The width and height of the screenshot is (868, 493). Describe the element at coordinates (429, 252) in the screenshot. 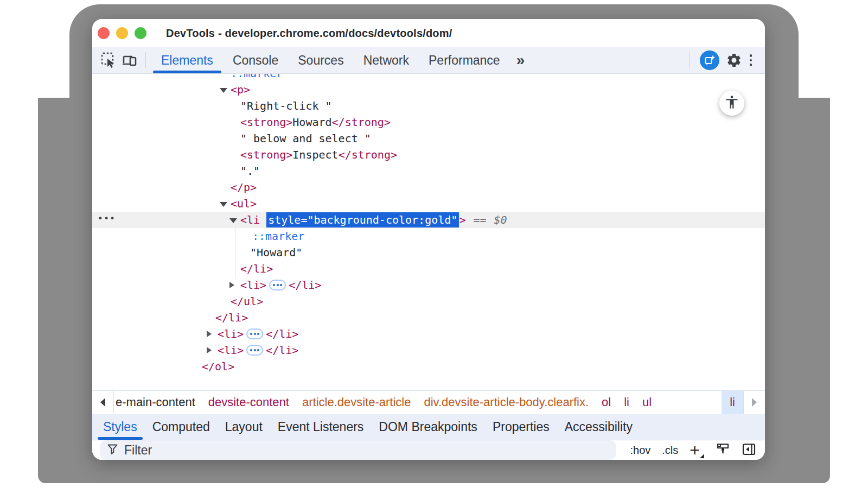

I see `dom-node: "Howard"` at that location.